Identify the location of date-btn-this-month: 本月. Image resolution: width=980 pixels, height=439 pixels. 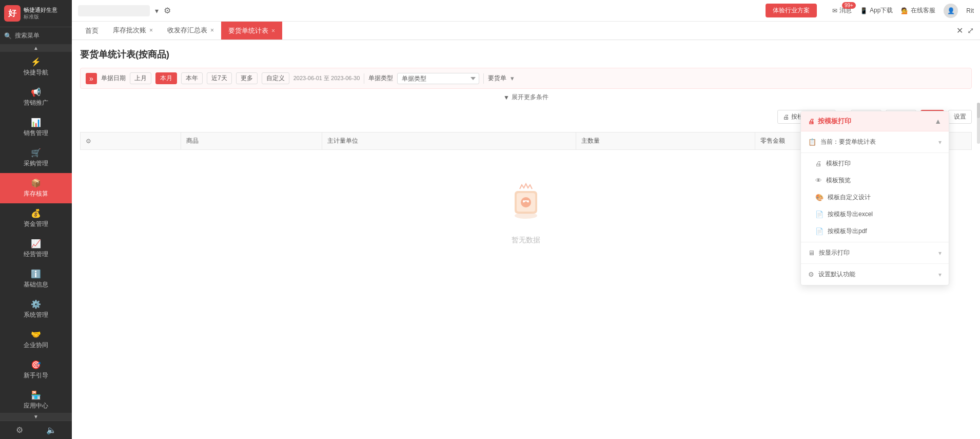
(166, 78).